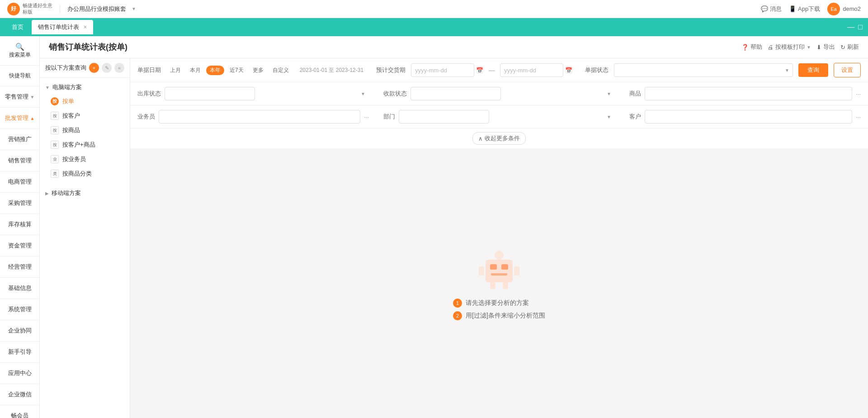 The height and width of the screenshot is (418, 868). What do you see at coordinates (499, 94) in the screenshot?
I see `payment-status-cell: 收款状态 ▼` at bounding box center [499, 94].